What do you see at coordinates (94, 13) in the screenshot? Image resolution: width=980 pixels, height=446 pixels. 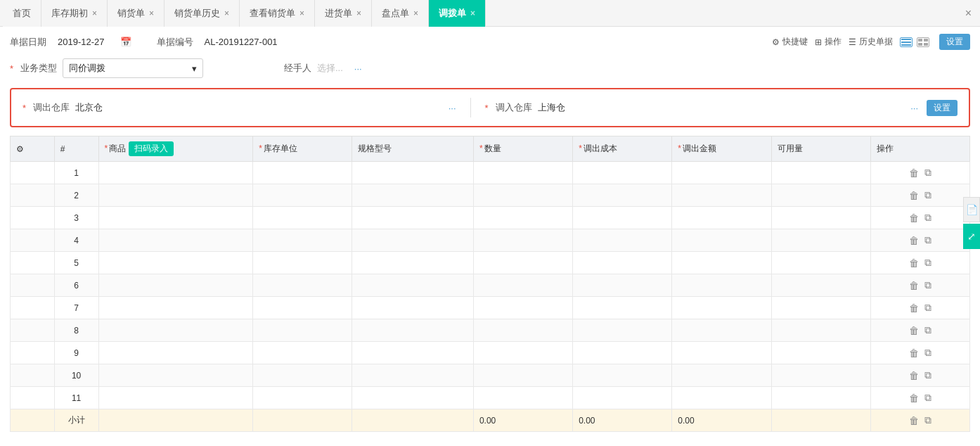 I see `tab-close-inventory-init: ×` at bounding box center [94, 13].